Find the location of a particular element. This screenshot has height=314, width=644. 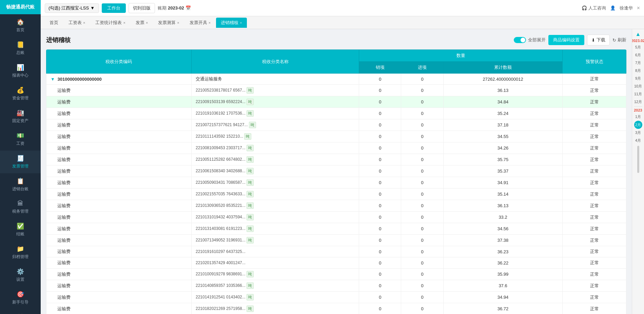

table-row: 运输费 2210141912541 0143402... 吨 0 0 34.94… is located at coordinates (336, 297).